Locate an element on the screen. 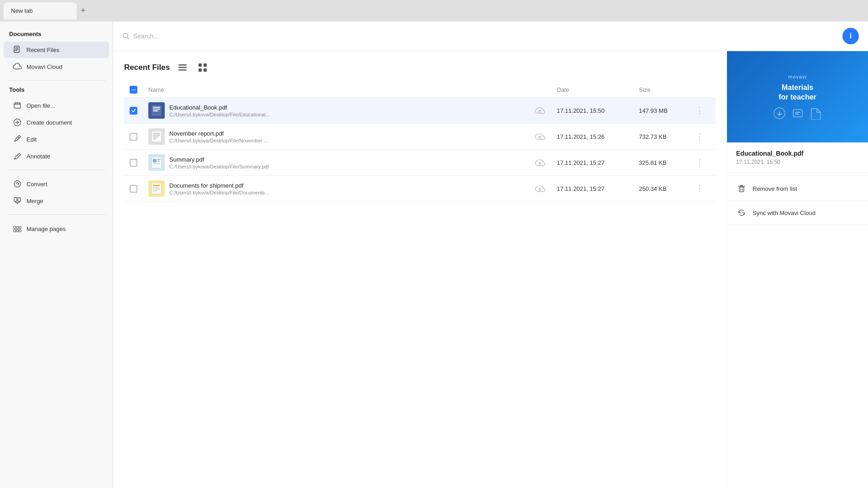  sidebar-item-label: Open file... is located at coordinates (41, 106).